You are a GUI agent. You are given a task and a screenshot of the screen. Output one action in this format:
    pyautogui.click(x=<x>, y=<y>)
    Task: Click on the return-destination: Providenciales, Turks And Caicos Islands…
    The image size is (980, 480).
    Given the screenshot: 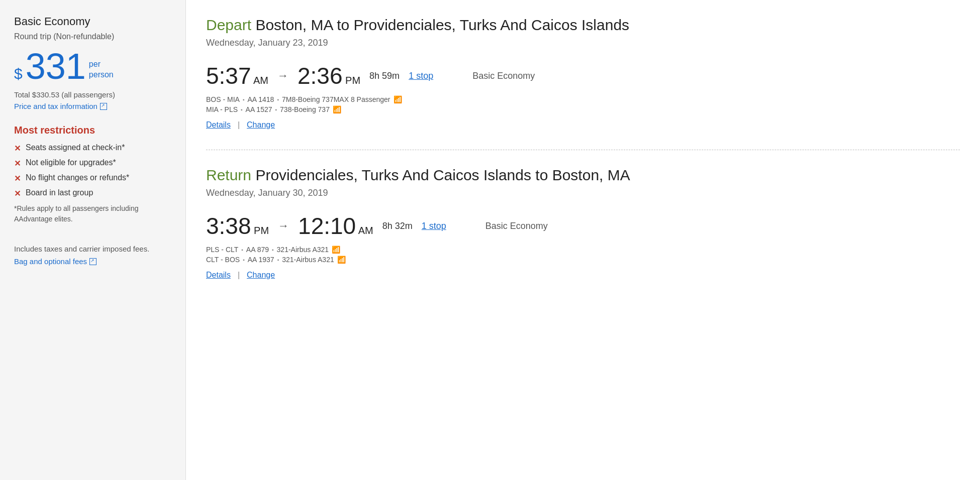 What is the action you would take?
    pyautogui.click(x=442, y=175)
    